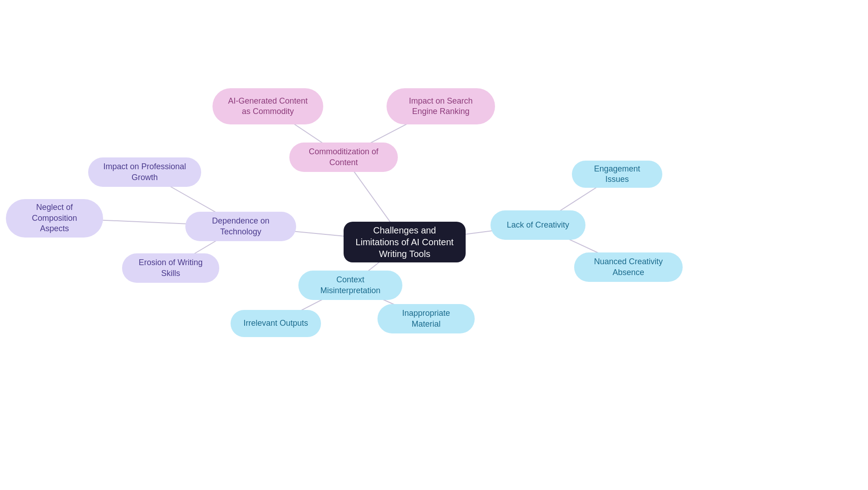  What do you see at coordinates (426, 319) in the screenshot?
I see `inappropriate-node: Inappropriate Material` at bounding box center [426, 319].